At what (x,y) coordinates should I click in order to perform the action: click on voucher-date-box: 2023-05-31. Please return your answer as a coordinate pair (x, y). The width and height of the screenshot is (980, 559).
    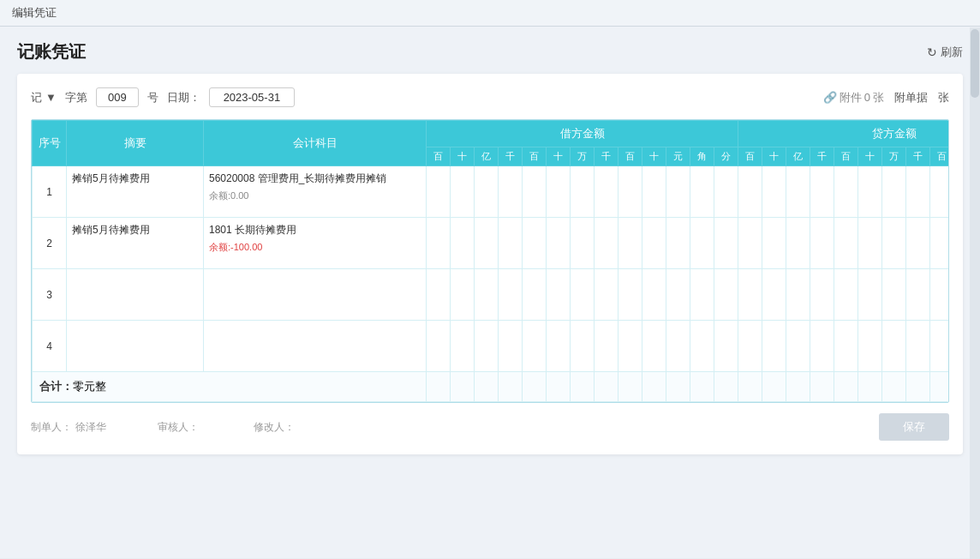
    Looking at the image, I should click on (252, 98).